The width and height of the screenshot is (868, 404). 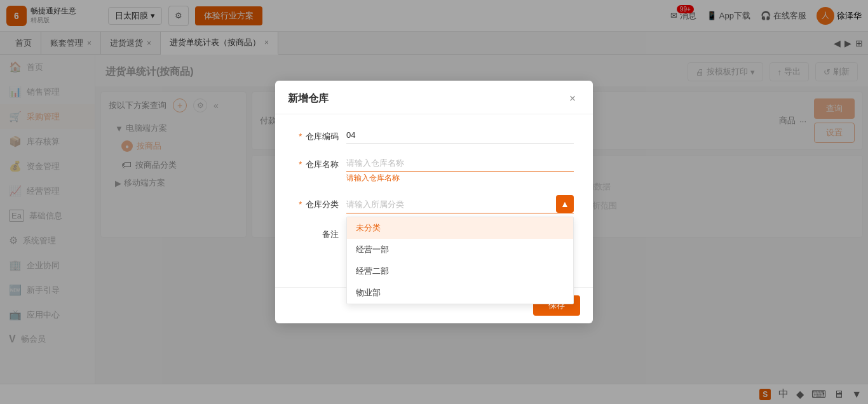 What do you see at coordinates (460, 228) in the screenshot?
I see `dropdown-item-none: 未分类` at bounding box center [460, 228].